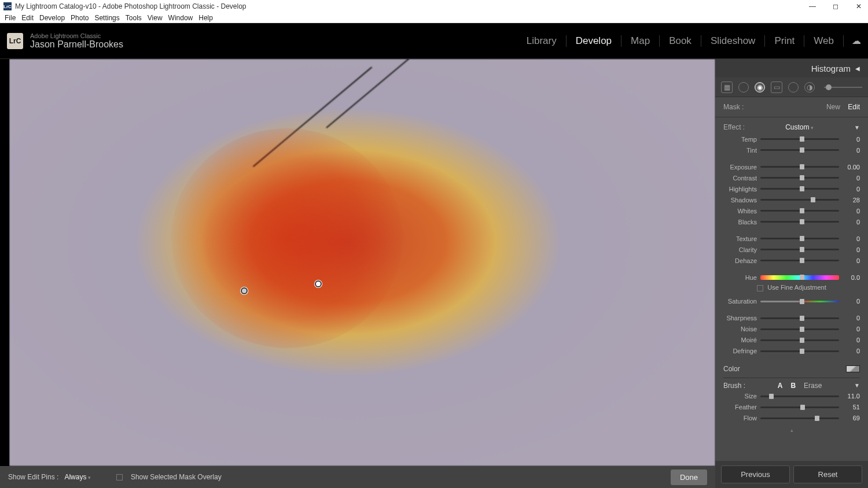 The image size is (868, 488). I want to click on slider-tint-value: 0, so click(851, 150).